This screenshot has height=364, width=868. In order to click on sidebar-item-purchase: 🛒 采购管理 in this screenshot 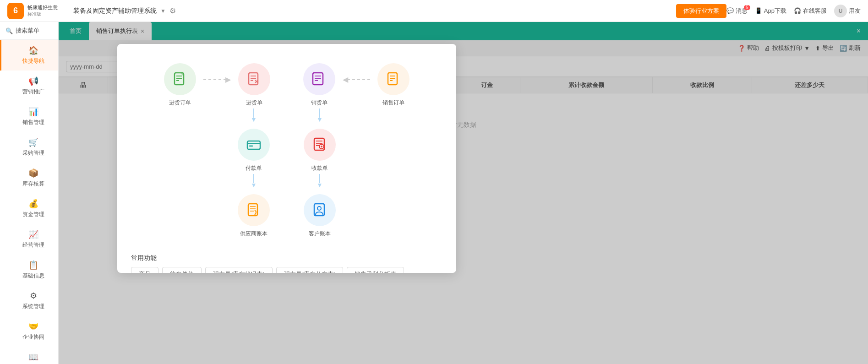, I will do `click(29, 147)`.